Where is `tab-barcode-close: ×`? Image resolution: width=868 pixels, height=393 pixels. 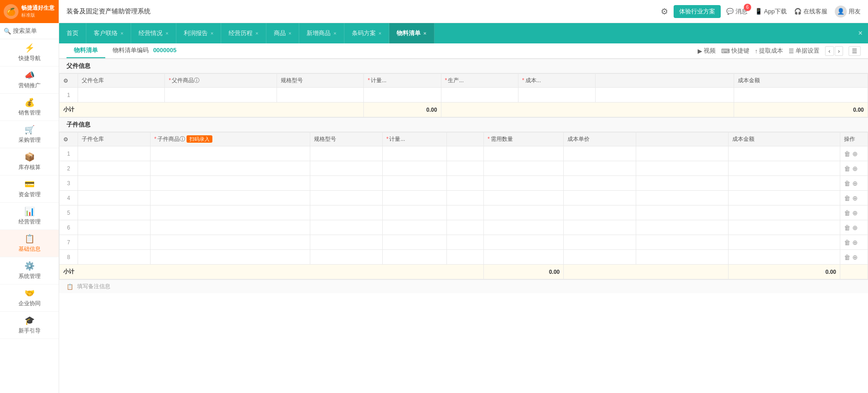
tab-barcode-close: × is located at coordinates (380, 33).